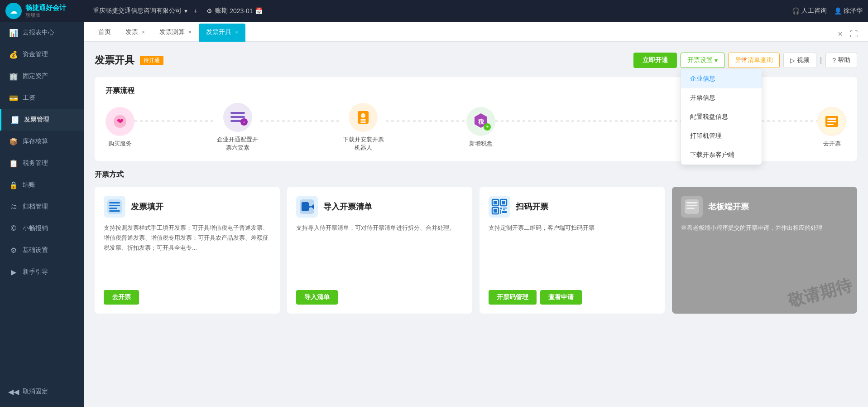  Describe the element at coordinates (238, 117) in the screenshot. I see `step2-icon: +` at that location.